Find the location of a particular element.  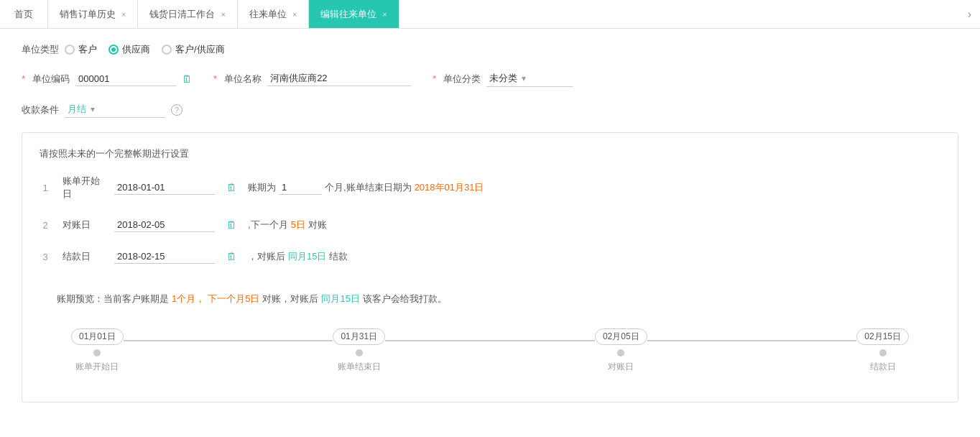

period-calendar-icon-2: 🗓 is located at coordinates (231, 225).